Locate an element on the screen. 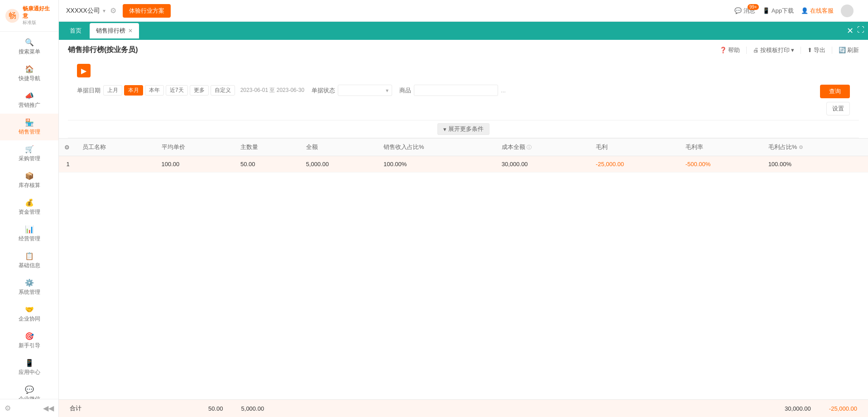 The height and width of the screenshot is (417, 868). template-print-button: 🖨 按模板打印 ▾ is located at coordinates (773, 50).